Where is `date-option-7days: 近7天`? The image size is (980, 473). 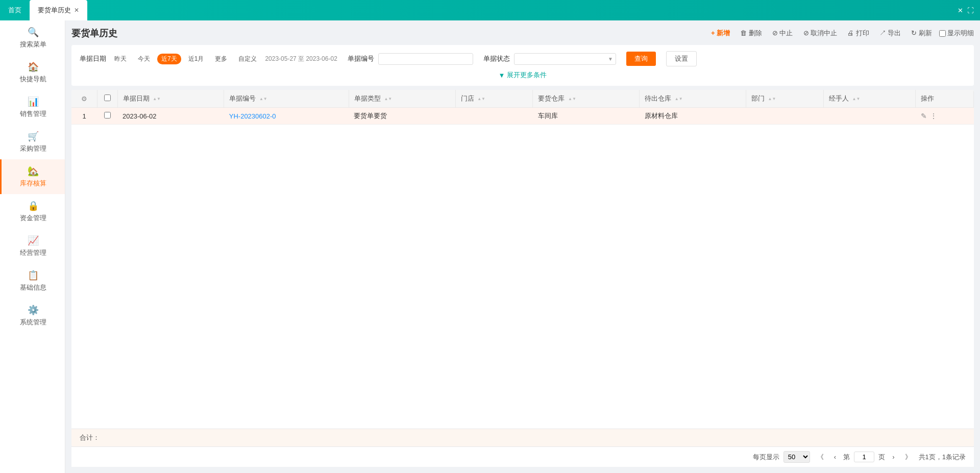
date-option-7days: 近7天 is located at coordinates (169, 59).